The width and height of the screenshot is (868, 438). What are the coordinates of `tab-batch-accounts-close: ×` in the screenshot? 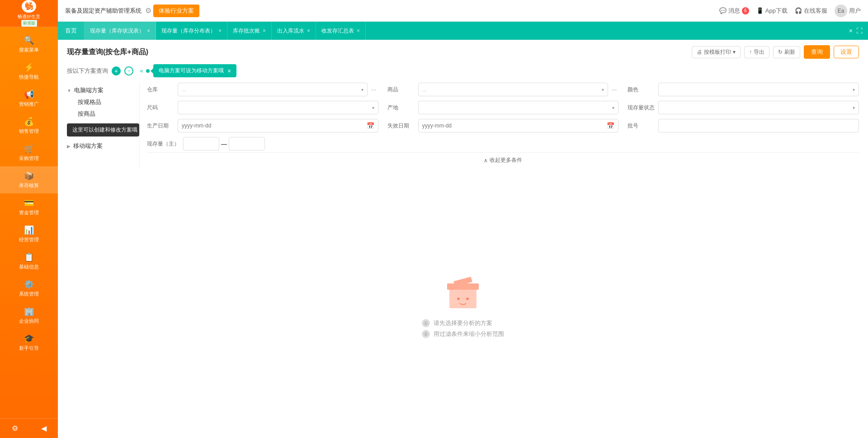 It's located at (264, 31).